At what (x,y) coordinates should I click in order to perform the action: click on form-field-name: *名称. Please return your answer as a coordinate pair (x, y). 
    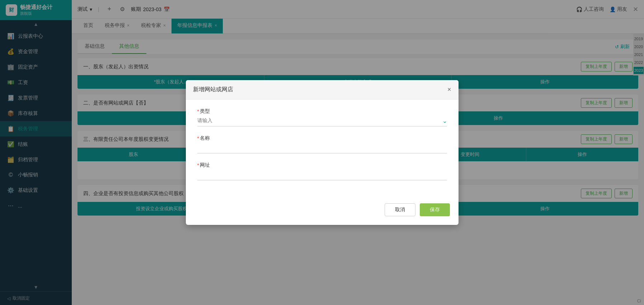
    Looking at the image, I should click on (322, 144).